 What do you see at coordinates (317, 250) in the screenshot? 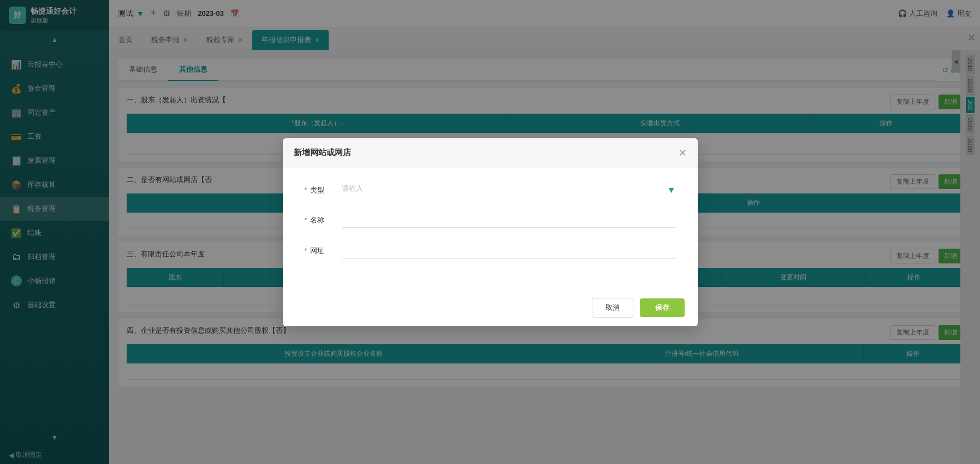
I see `url-label-text: 网址` at bounding box center [317, 250].